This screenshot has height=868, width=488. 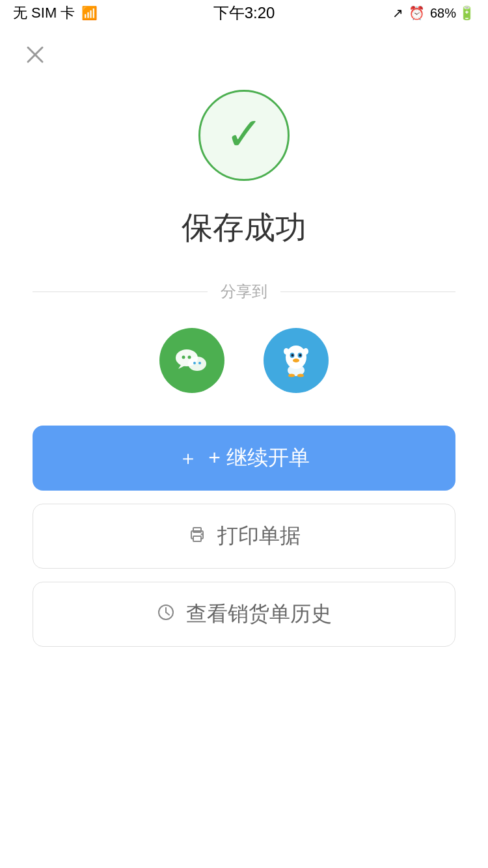 I want to click on plus-icon: ＋, so click(x=188, y=458).